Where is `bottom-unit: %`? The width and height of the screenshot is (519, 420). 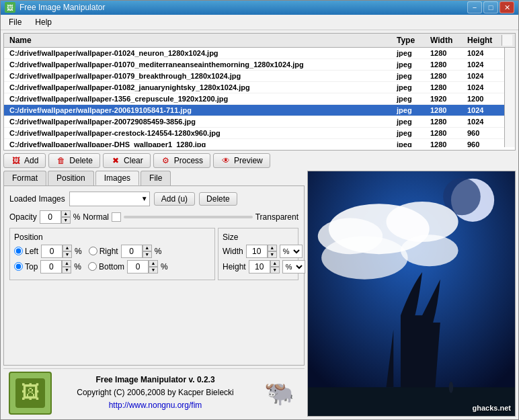
bottom-unit: % is located at coordinates (164, 267).